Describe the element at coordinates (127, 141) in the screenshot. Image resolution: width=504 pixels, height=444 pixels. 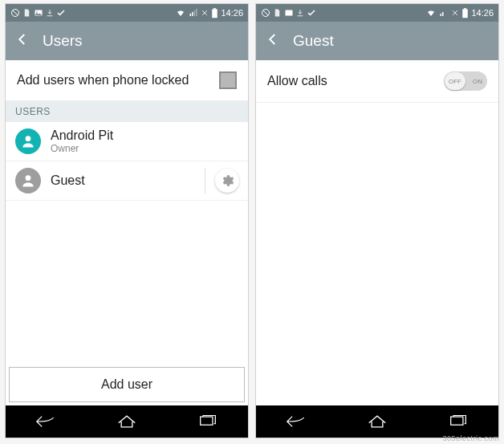
I see `user-row-owner: Android Pit Owner` at that location.